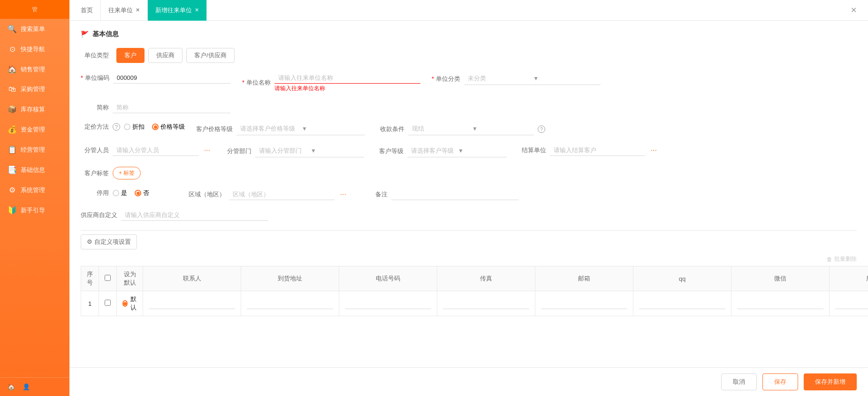  What do you see at coordinates (469, 151) in the screenshot?
I see `manager-row: 分管人员 ··· 分管部门 请输入分管部门 ▼ 客户等级 请选择客户等级 ▼ 结…` at bounding box center [469, 151].